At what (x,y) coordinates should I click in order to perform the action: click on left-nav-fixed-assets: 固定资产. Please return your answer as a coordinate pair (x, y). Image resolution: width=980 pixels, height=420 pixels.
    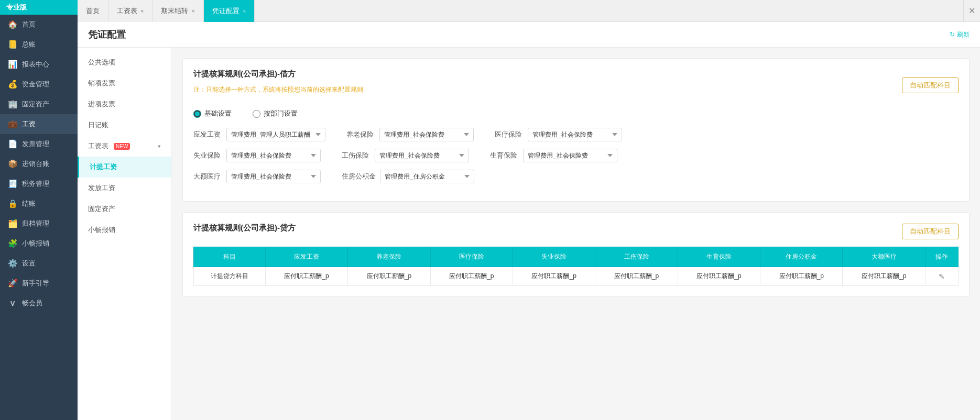
    Looking at the image, I should click on (125, 209).